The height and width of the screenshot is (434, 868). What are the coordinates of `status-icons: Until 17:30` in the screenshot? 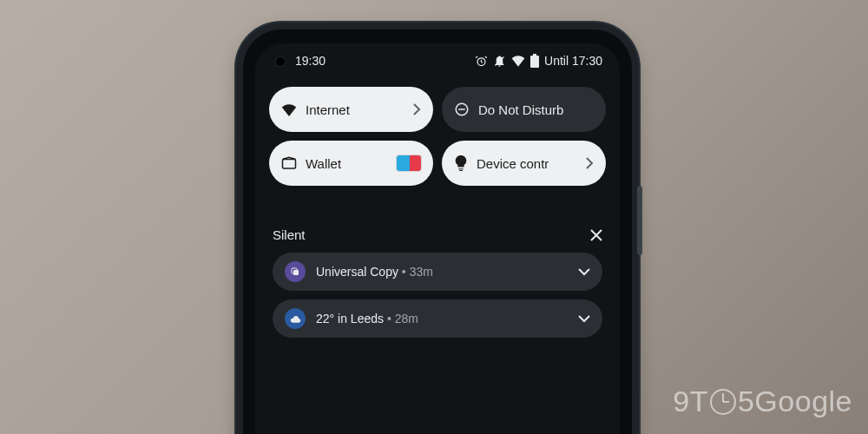 It's located at (538, 61).